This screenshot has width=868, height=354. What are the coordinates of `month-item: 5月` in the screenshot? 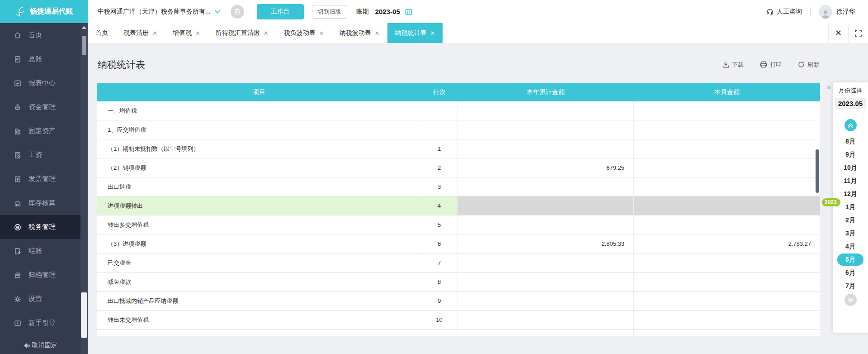 It's located at (850, 260).